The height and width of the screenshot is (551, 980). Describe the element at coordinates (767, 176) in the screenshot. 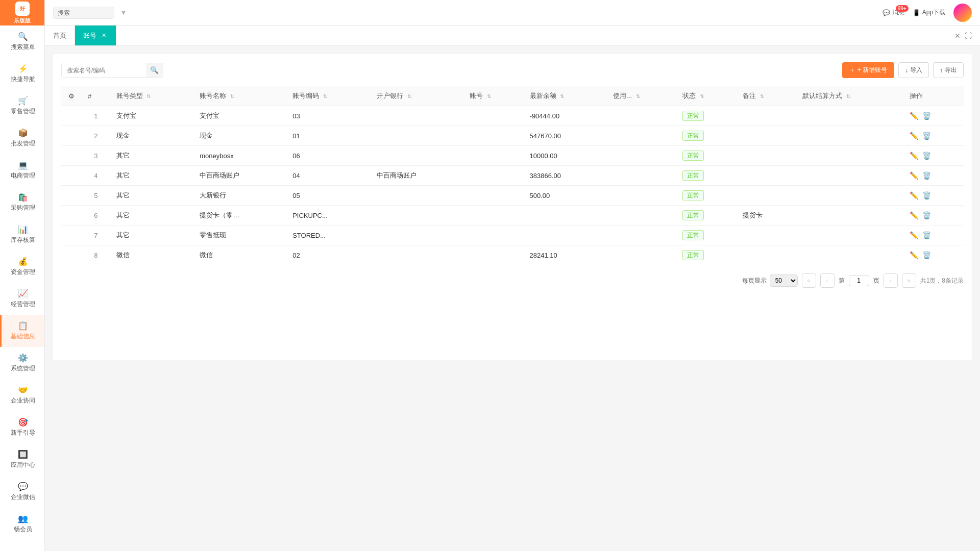

I see `row-remark` at that location.